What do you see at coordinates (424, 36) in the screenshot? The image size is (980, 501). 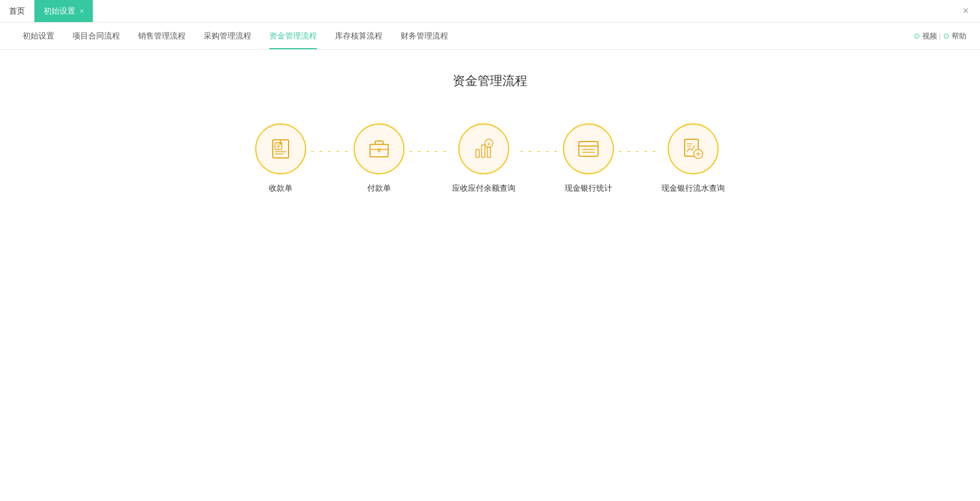 I see `nav-item-finance-mgmt: 财务管理流程` at bounding box center [424, 36].